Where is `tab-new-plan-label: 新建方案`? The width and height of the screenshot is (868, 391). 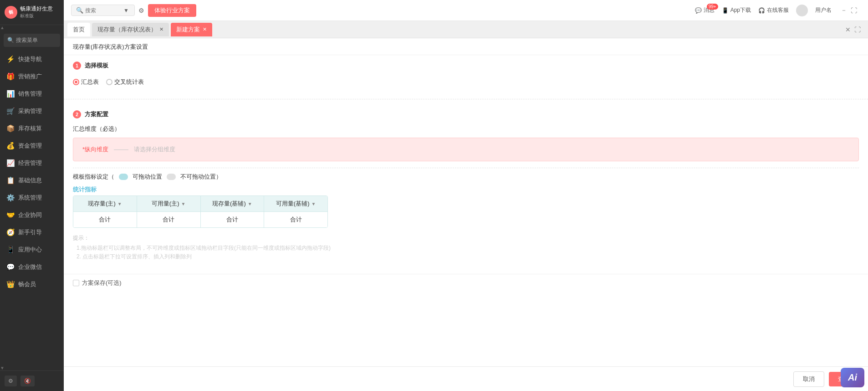 tab-new-plan-label: 新建方案 is located at coordinates (188, 30).